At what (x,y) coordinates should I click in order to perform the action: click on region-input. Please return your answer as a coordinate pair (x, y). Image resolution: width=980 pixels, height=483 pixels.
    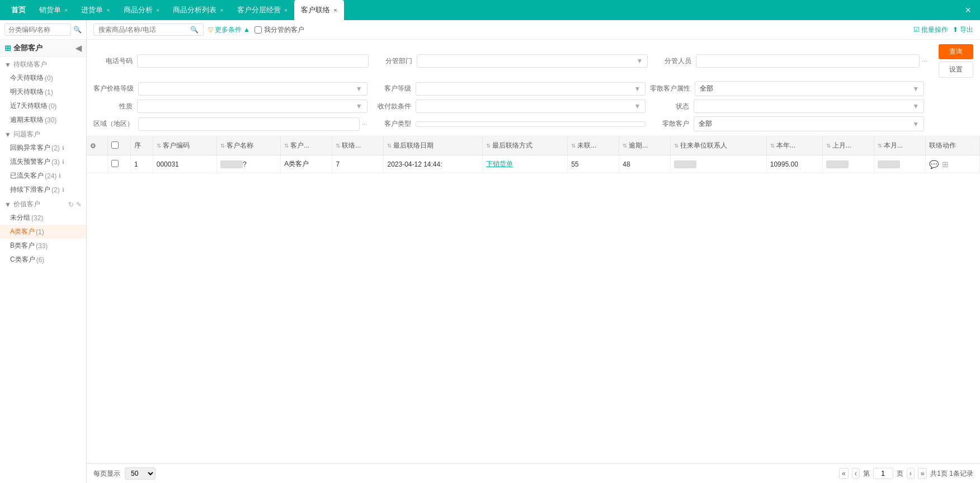
    Looking at the image, I should click on (249, 124).